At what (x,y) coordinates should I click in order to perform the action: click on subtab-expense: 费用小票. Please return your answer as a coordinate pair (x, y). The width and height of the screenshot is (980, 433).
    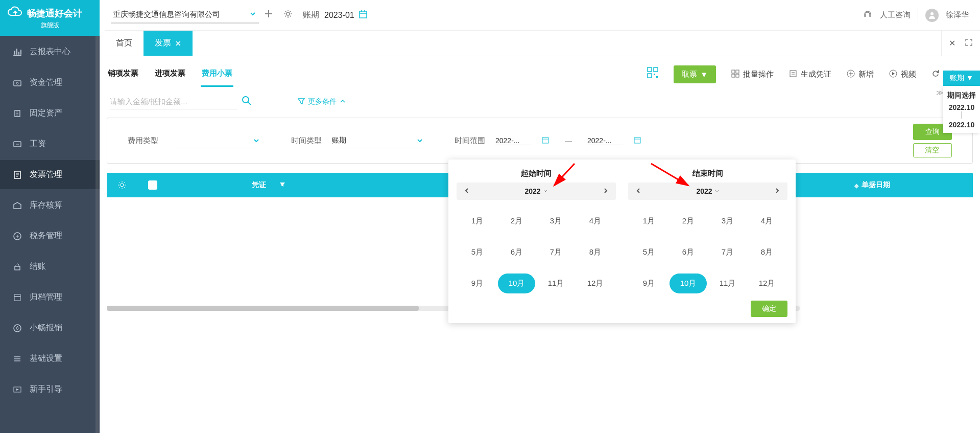
    Looking at the image, I should click on (217, 74).